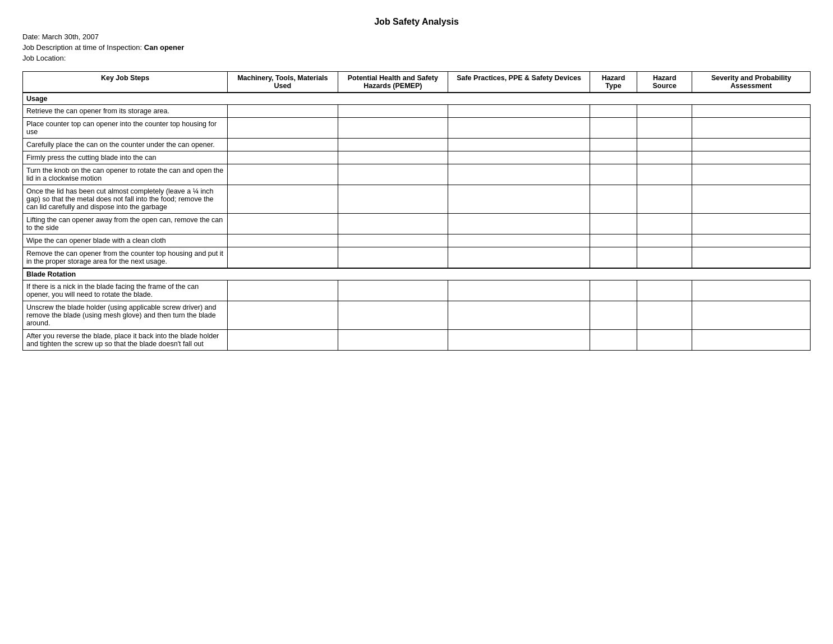 This screenshot has height=644, width=833. I want to click on key-step-cell: Place counter top can opener into the co…, so click(126, 128).